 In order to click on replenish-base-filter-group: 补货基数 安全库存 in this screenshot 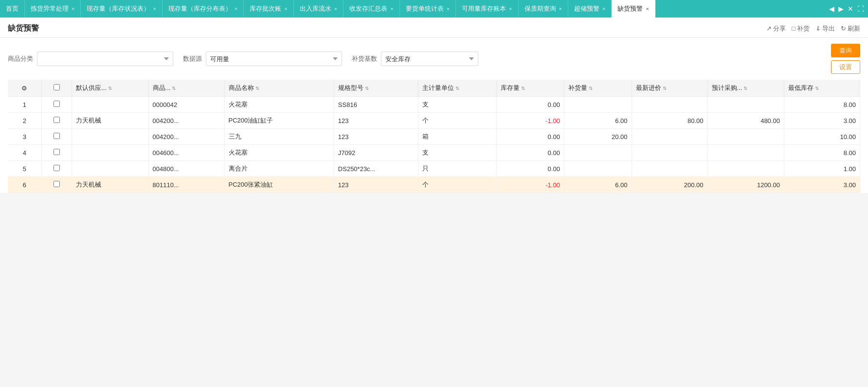, I will do `click(415, 59)`.